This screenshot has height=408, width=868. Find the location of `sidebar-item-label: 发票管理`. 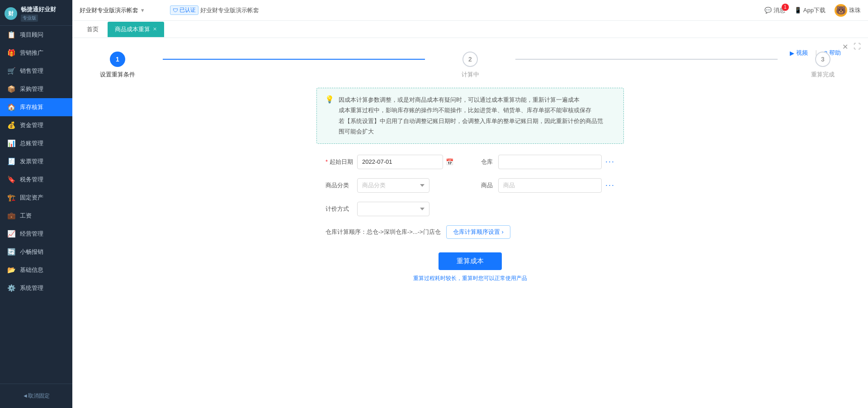

sidebar-item-label: 发票管理 is located at coordinates (32, 161).